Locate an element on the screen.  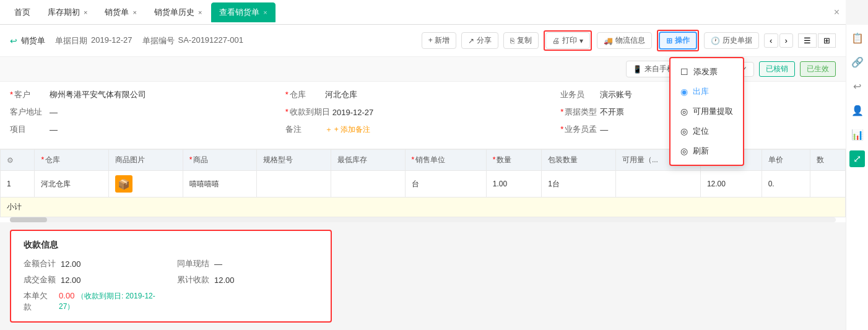
col-settings: ⚙ is located at coordinates (17, 160).